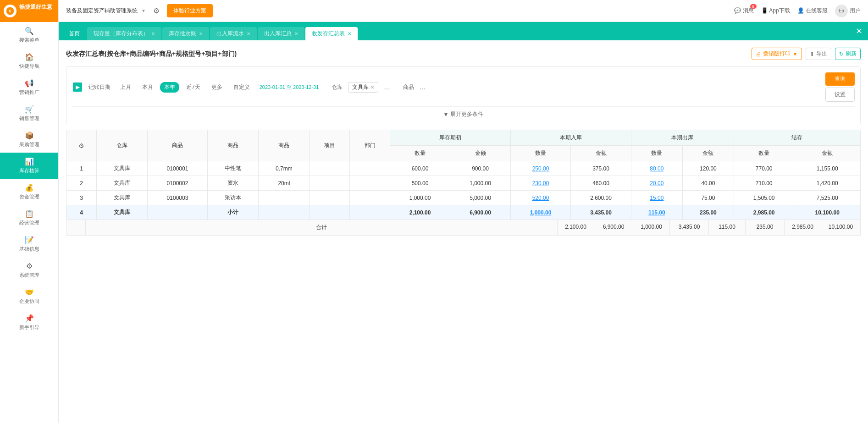 Image resolution: width=868 pixels, height=423 pixels. Describe the element at coordinates (29, 93) in the screenshot. I see `sidebar-item-label: 营销推广` at that location.